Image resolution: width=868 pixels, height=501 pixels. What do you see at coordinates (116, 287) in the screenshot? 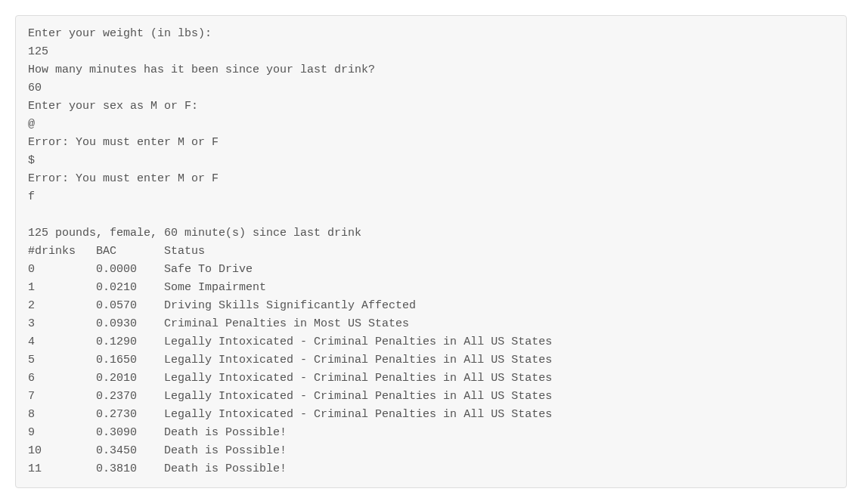
I see `row-bac: 0.0210` at bounding box center [116, 287].